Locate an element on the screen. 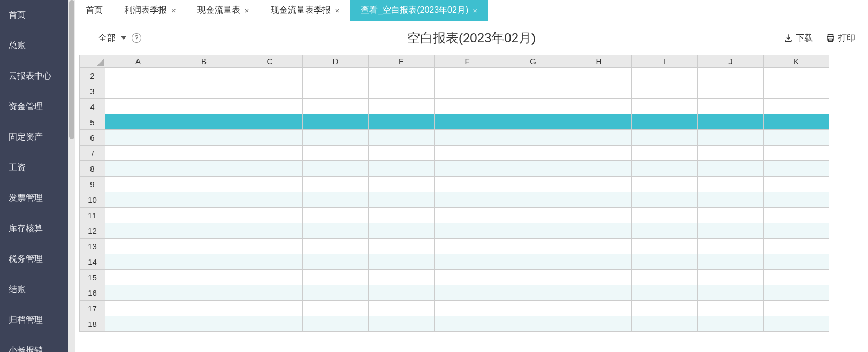 The image size is (868, 352). close-icon: × is located at coordinates (475, 11).